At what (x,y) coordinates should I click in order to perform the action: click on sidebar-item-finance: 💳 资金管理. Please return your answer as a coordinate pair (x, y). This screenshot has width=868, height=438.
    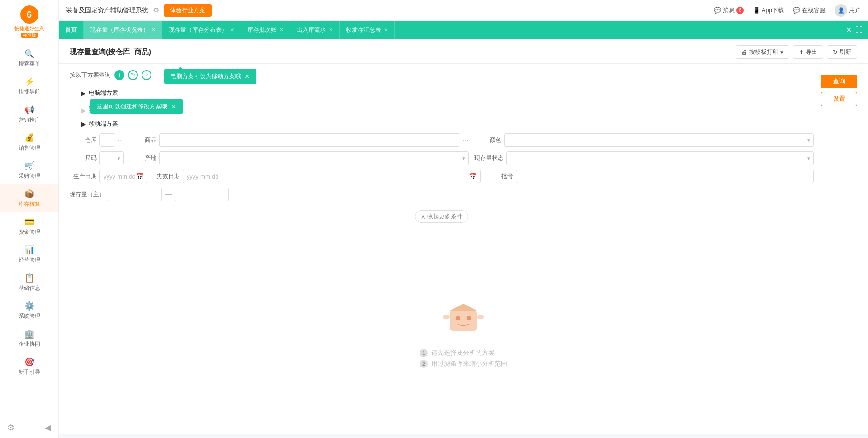
    Looking at the image, I should click on (29, 226).